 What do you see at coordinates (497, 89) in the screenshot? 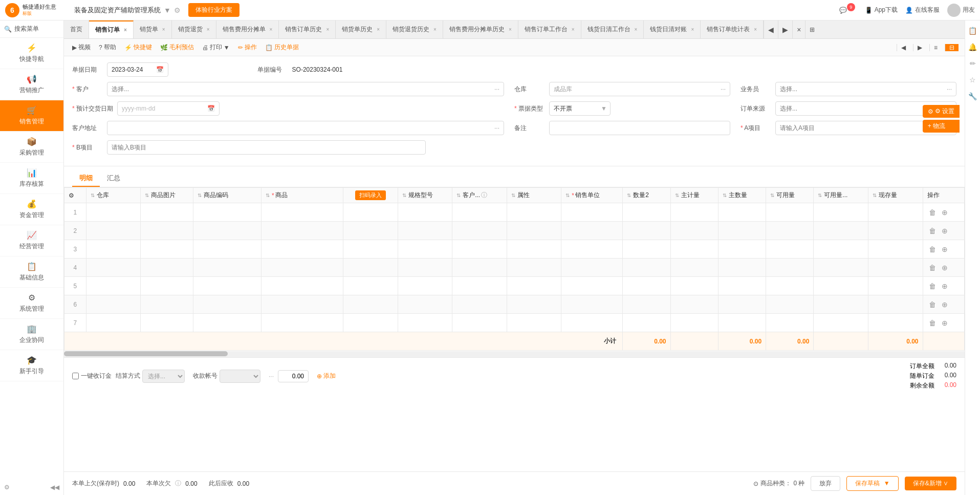
I see `customer-ellipsis: ···` at bounding box center [497, 89].